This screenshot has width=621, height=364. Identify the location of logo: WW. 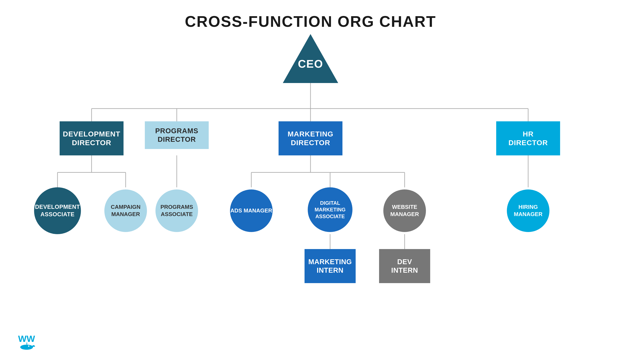
(30, 342).